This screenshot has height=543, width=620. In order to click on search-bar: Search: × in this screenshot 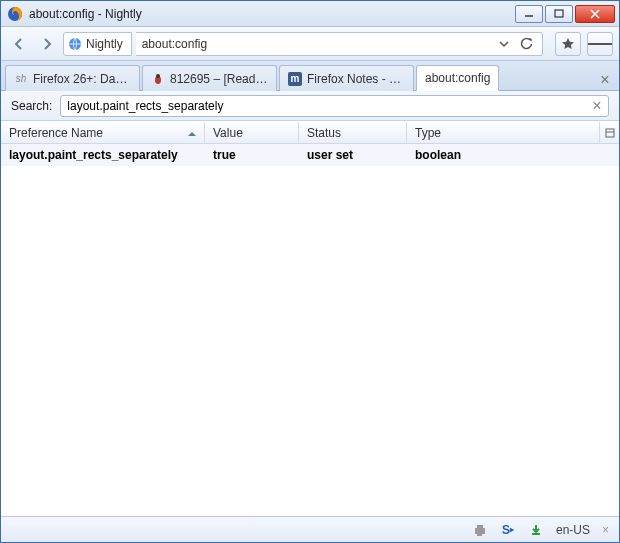, I will do `click(310, 106)`.